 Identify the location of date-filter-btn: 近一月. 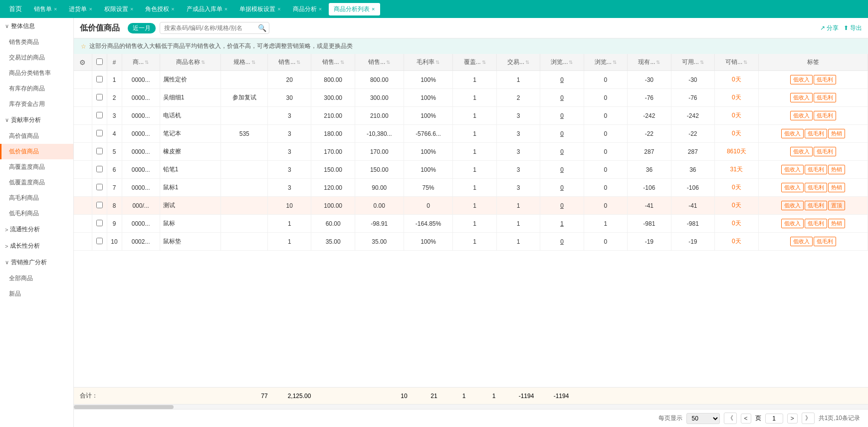
(142, 28).